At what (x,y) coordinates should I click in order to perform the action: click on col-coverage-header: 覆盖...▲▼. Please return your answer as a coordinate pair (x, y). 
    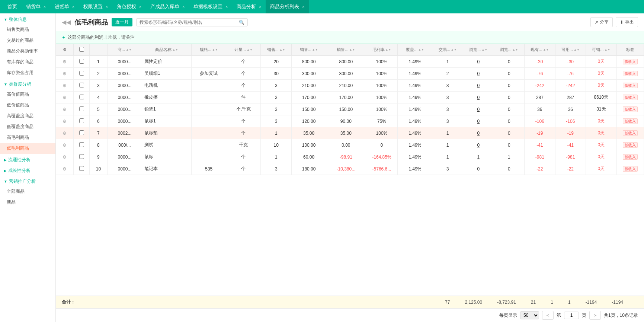
    Looking at the image, I should click on (415, 50).